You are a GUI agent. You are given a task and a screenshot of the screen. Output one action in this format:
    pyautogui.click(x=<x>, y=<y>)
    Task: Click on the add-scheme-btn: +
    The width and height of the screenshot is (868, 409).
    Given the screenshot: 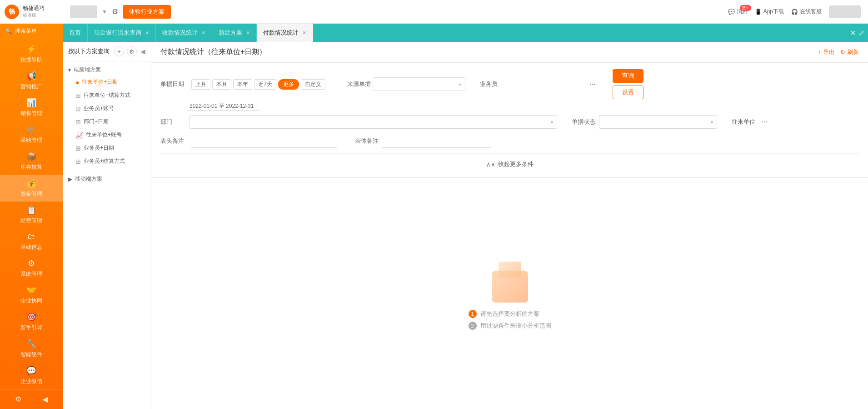 What is the action you would take?
    pyautogui.click(x=119, y=51)
    